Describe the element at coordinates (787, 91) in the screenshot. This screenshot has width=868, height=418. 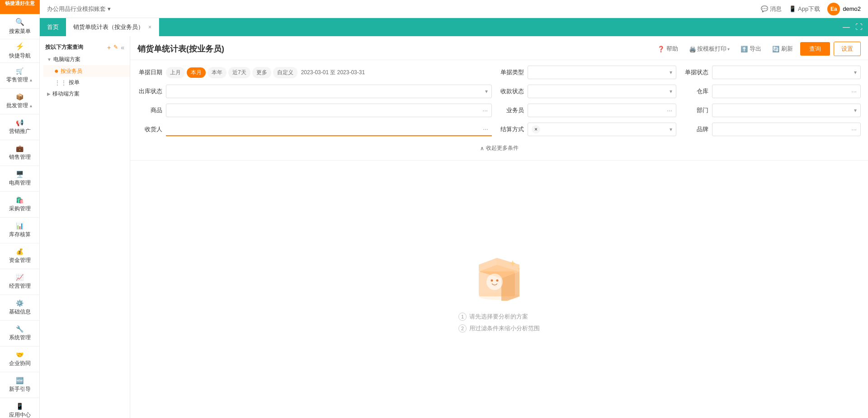
I see `warehouse-input: ···` at that location.